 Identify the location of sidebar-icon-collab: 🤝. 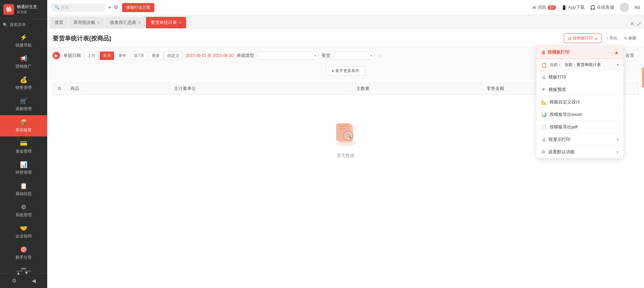
(24, 228).